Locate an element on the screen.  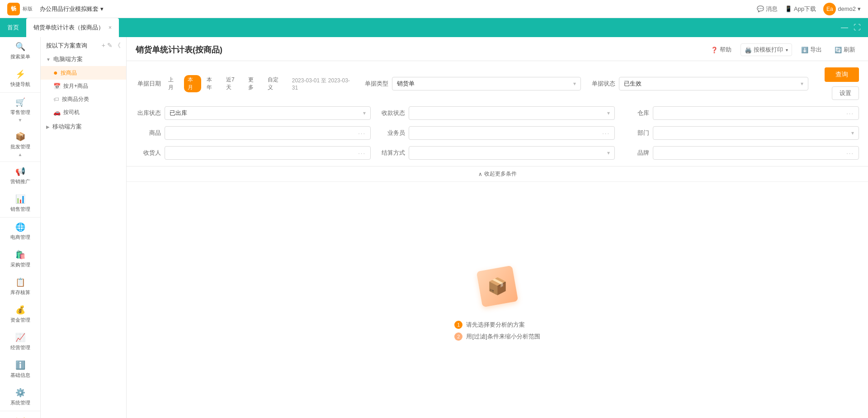
collapse-panel-button: 《 is located at coordinates (118, 46).